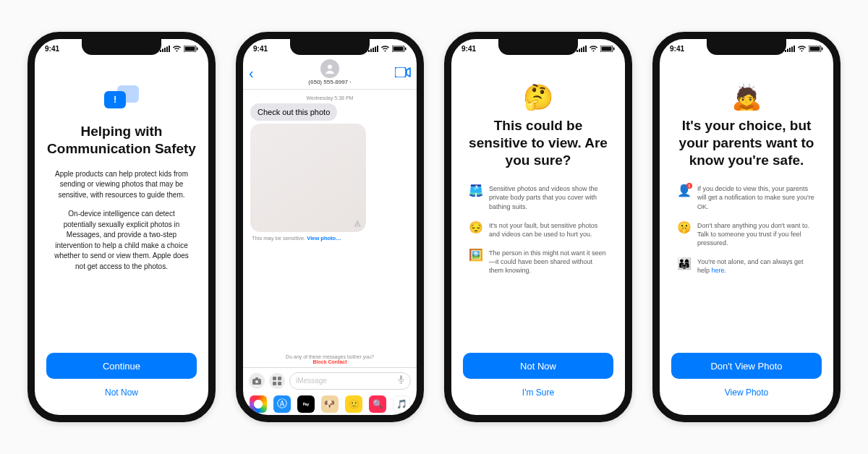  Describe the element at coordinates (330, 404) in the screenshot. I see `app-animoji-dog-icon: 🐶` at that location.